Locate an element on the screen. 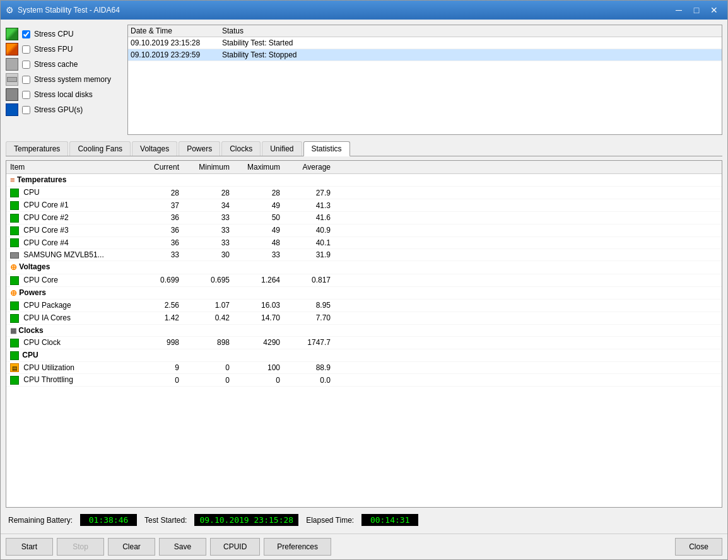 This screenshot has width=728, height=560. window-title: System Stability Test - AIDA64 is located at coordinates (69, 10).